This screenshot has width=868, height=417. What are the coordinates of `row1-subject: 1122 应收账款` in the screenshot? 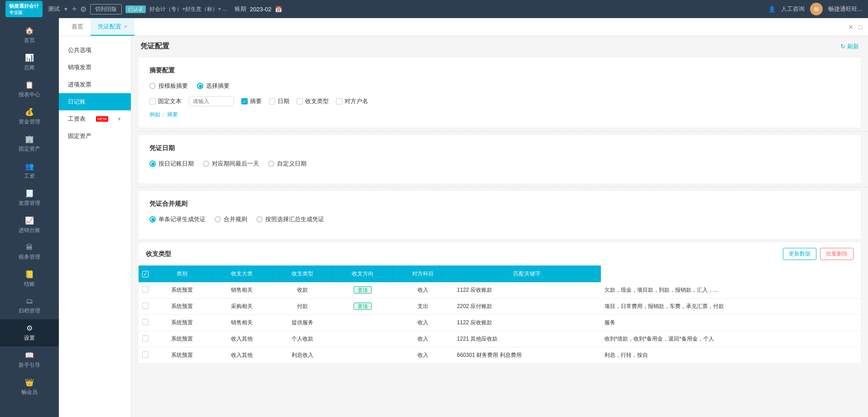 It's located at (527, 290).